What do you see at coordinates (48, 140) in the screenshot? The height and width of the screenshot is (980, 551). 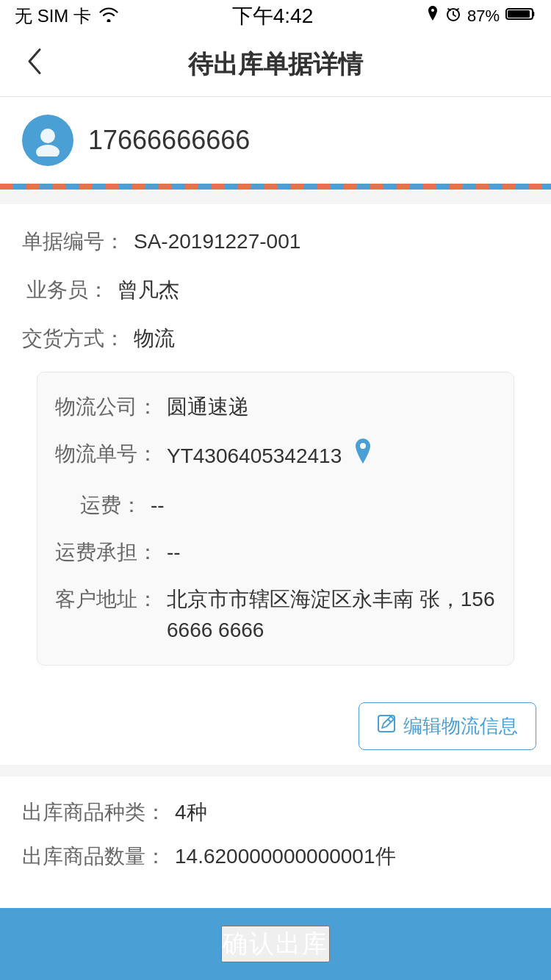 I see `avatar` at bounding box center [48, 140].